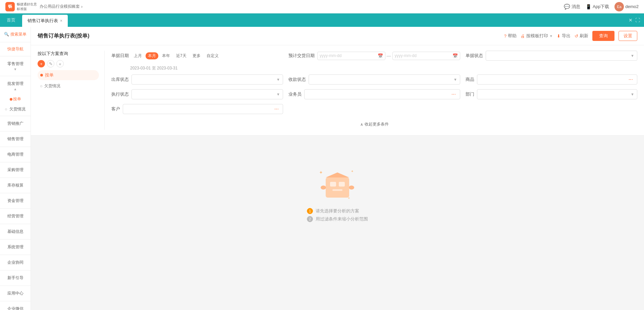  I want to click on field-collection: 收款状态 ▼, so click(374, 80).